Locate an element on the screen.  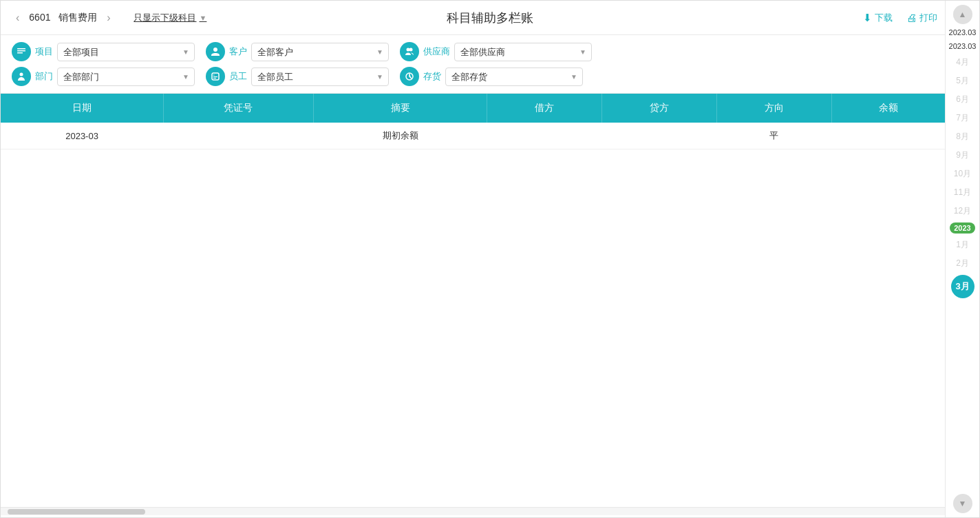
month-7-label: 7月 is located at coordinates (962, 118).